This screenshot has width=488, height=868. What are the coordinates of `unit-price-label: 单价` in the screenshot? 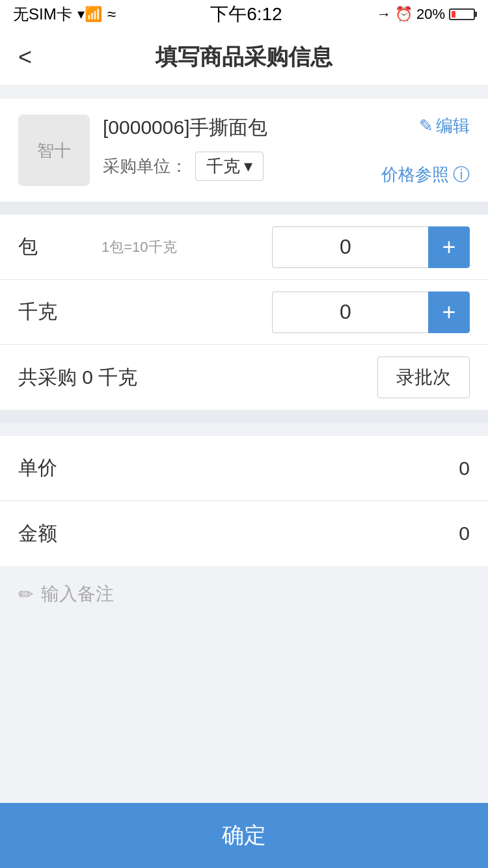 It's located at (44, 468).